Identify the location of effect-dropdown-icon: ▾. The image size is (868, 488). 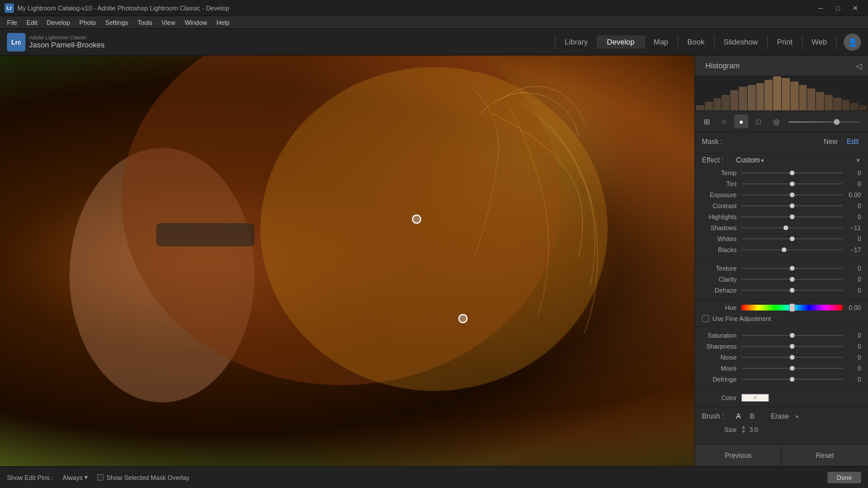
(763, 161).